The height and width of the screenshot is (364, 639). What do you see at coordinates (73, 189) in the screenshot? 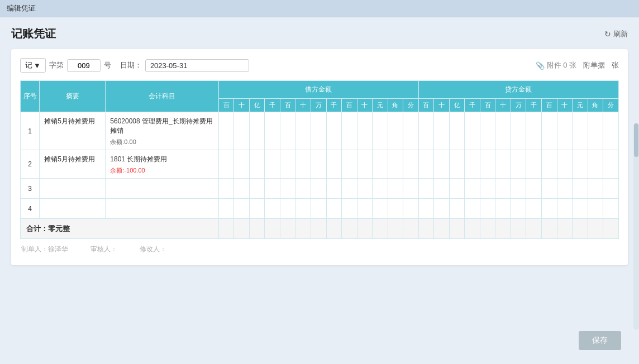
I see `row-2-summary` at bounding box center [73, 189].